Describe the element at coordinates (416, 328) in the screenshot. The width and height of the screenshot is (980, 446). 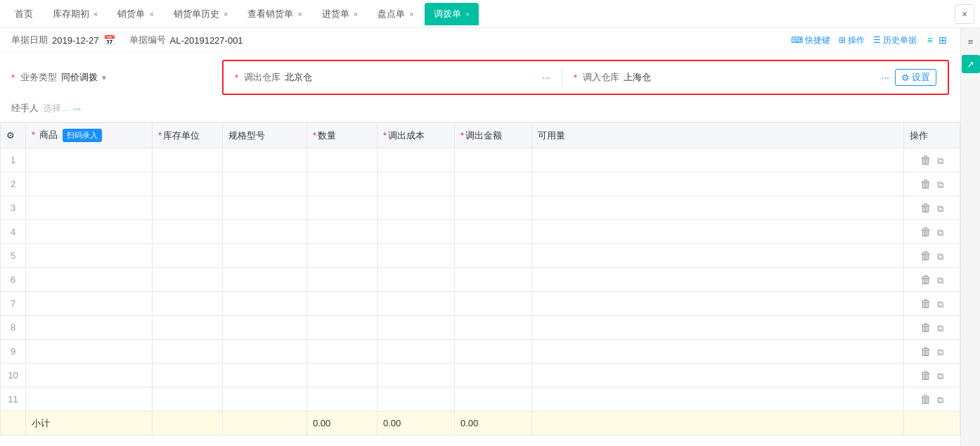
I see `row-8-cost` at that location.